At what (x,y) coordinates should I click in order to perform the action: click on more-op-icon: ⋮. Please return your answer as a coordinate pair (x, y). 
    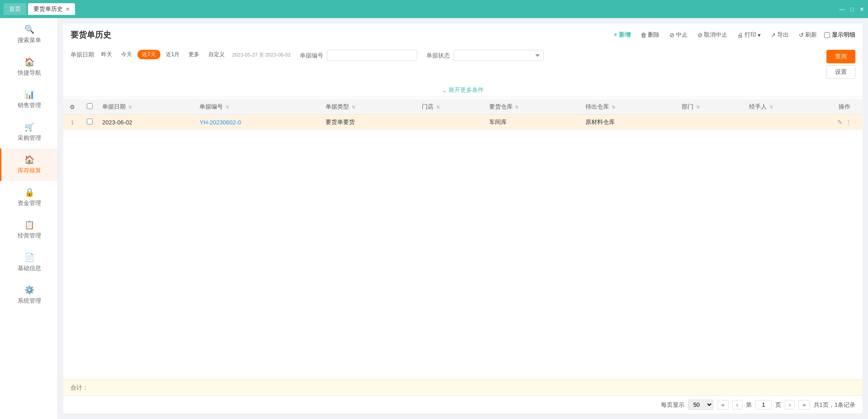
    Looking at the image, I should click on (849, 122).